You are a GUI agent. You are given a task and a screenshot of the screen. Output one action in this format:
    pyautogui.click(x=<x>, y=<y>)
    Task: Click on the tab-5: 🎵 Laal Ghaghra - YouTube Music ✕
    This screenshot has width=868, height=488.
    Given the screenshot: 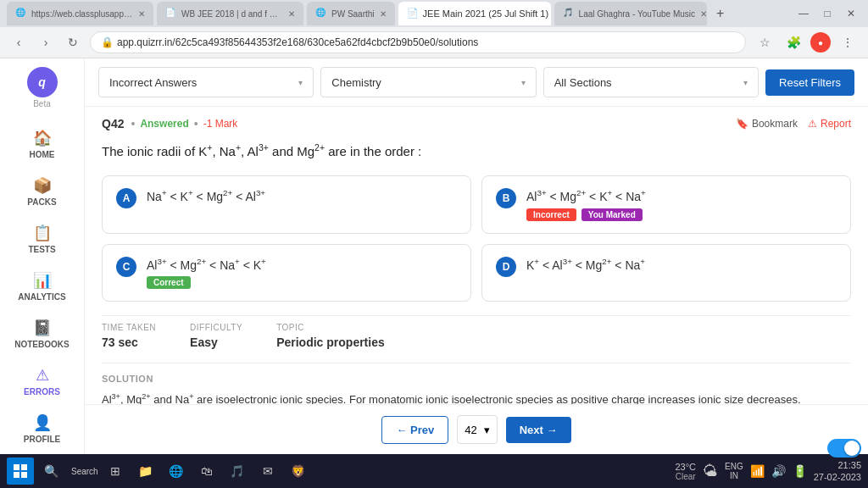 What is the action you would take?
    pyautogui.click(x=631, y=14)
    